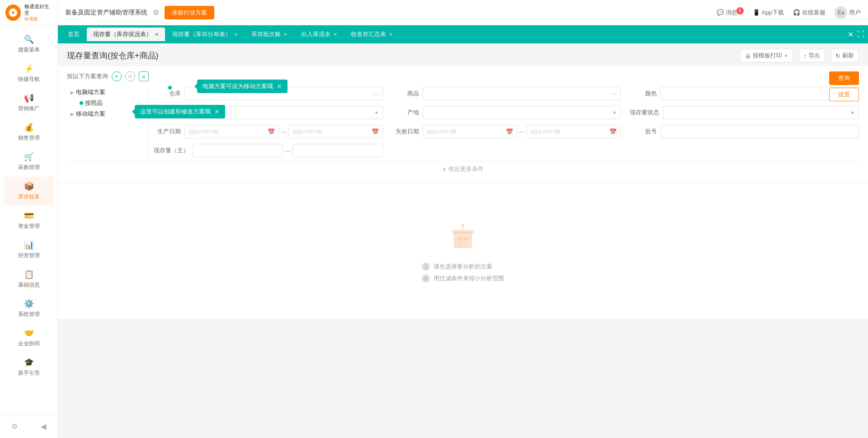 This screenshot has height=438, width=868. Describe the element at coordinates (463, 273) in the screenshot. I see `empty-tips: 1 请先选择要分析的方案 2 用过滤条件来缩小分析范围` at that location.